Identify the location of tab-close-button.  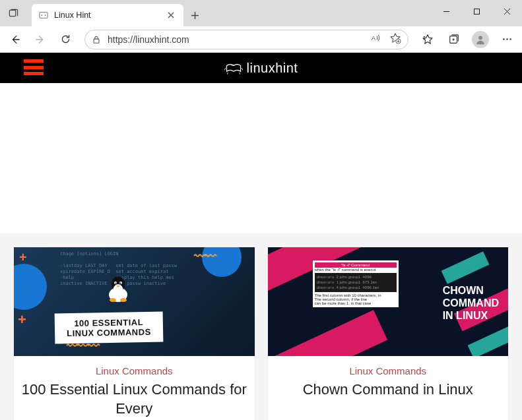
(171, 15).